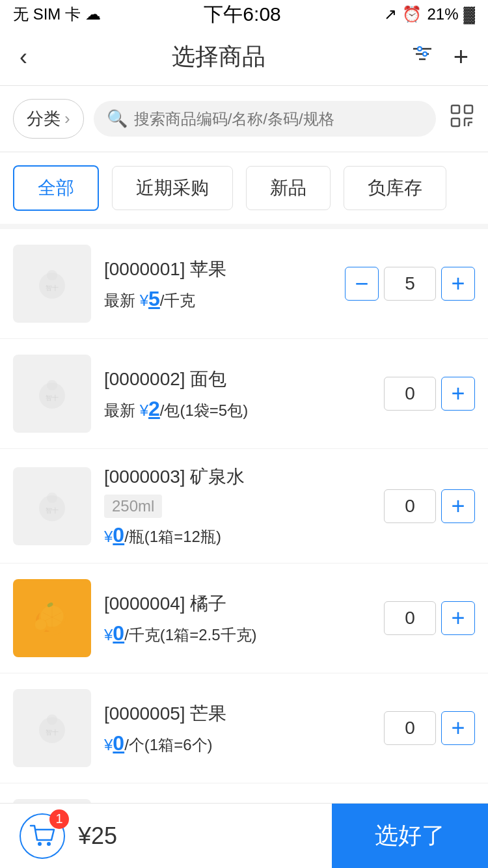 The width and height of the screenshot is (488, 868). I want to click on product-price: ¥0/千克(1箱=2.5千克), so click(237, 634).